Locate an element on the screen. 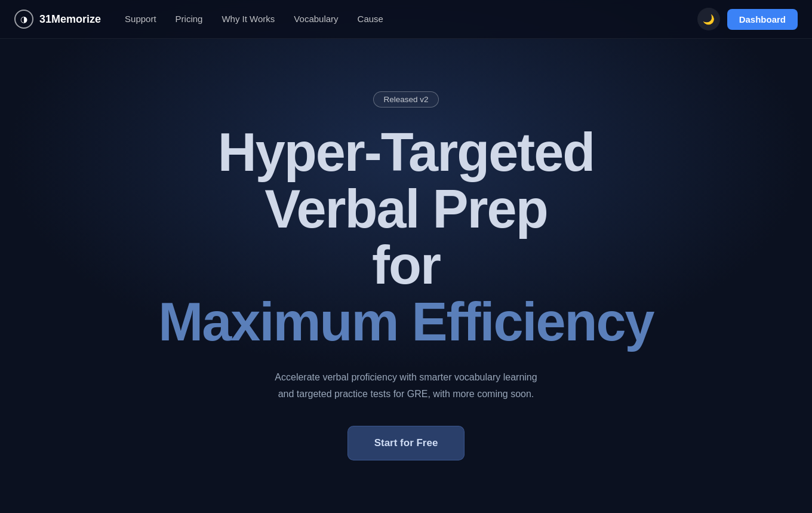 This screenshot has width=812, height=513. brand-icon: ◑ is located at coordinates (24, 19).